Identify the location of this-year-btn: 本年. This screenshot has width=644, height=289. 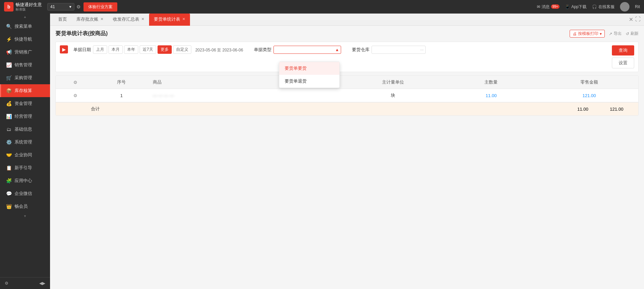
(131, 49).